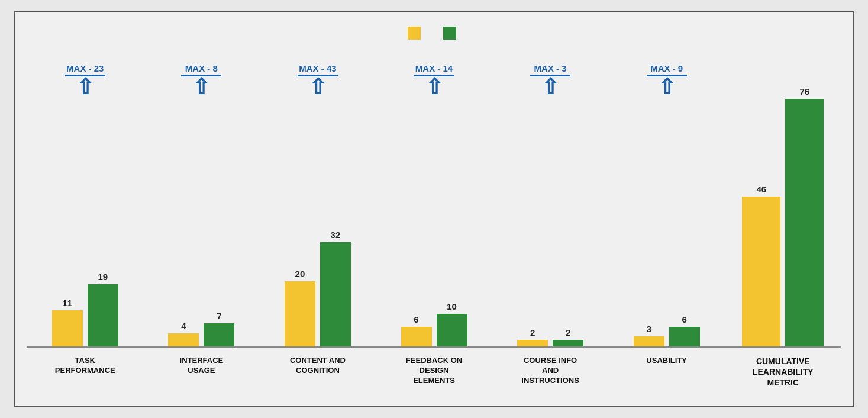 The width and height of the screenshot is (868, 418). I want to click on x-labels: TASKPERFORMANCEINTERFACEUSAGECONTENT AND…, so click(434, 372).